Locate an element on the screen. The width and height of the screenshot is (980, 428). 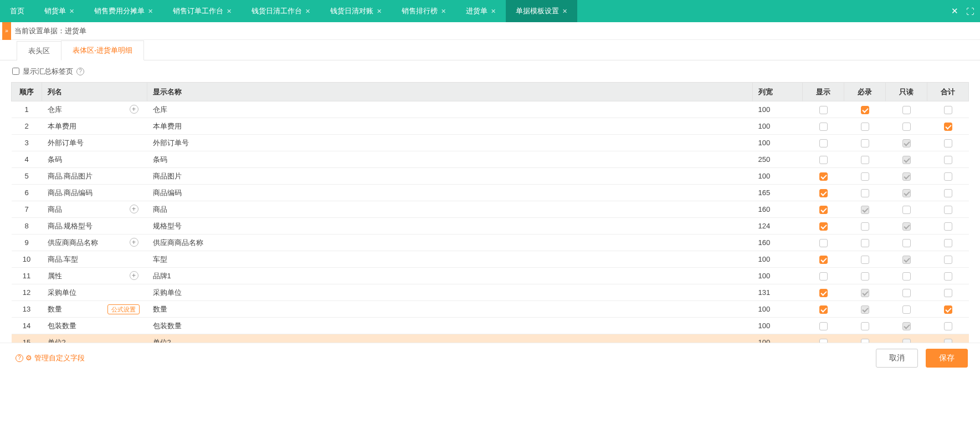
close-all-icon: ✕ is located at coordinates (955, 11).